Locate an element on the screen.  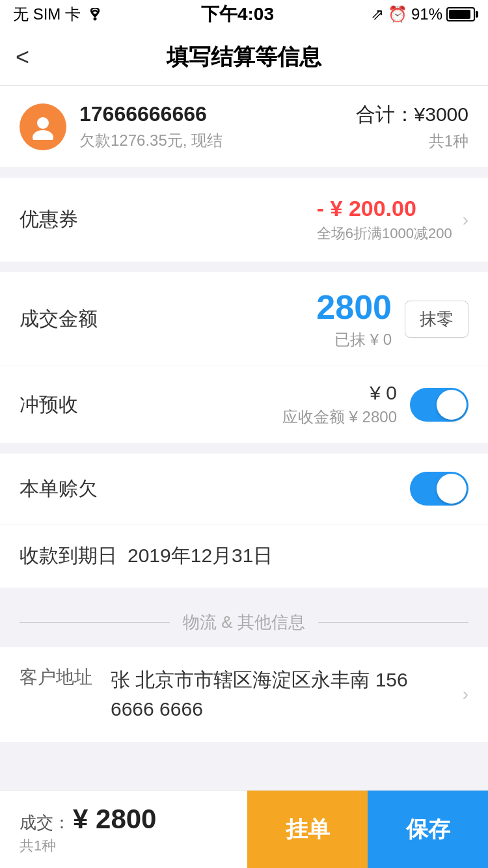
precharge-row: 冲预收 ¥ 0 应收金额 ¥ 2800 is located at coordinates (244, 405).